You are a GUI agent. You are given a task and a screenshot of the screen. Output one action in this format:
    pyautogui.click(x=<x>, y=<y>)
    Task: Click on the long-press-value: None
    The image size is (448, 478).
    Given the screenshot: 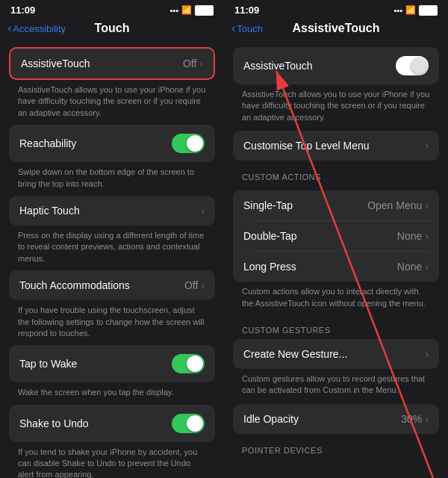 What is the action you would take?
    pyautogui.click(x=409, y=267)
    